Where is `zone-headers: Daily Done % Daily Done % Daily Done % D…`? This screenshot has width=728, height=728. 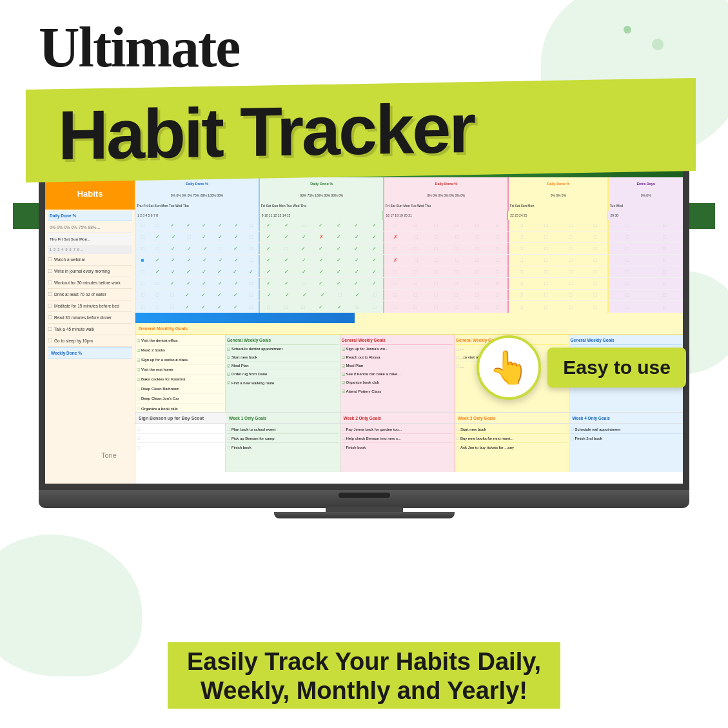 zone-headers: Daily Done % Daily Done % Daily Done % D… is located at coordinates (409, 184).